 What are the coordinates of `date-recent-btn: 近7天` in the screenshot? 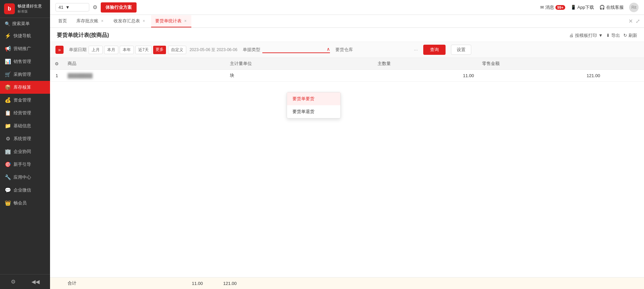 It's located at (143, 50).